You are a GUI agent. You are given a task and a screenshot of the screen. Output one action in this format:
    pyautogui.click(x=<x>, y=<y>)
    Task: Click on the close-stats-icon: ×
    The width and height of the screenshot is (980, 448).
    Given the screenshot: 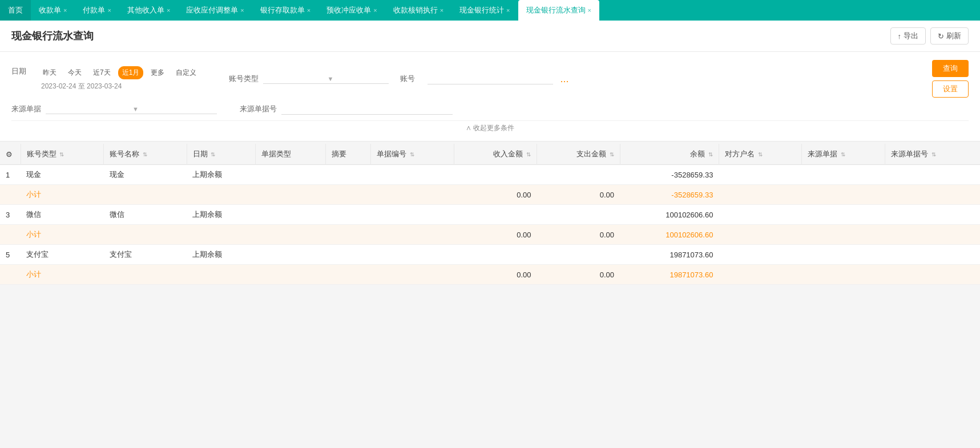 What is the action you would take?
    pyautogui.click(x=508, y=10)
    